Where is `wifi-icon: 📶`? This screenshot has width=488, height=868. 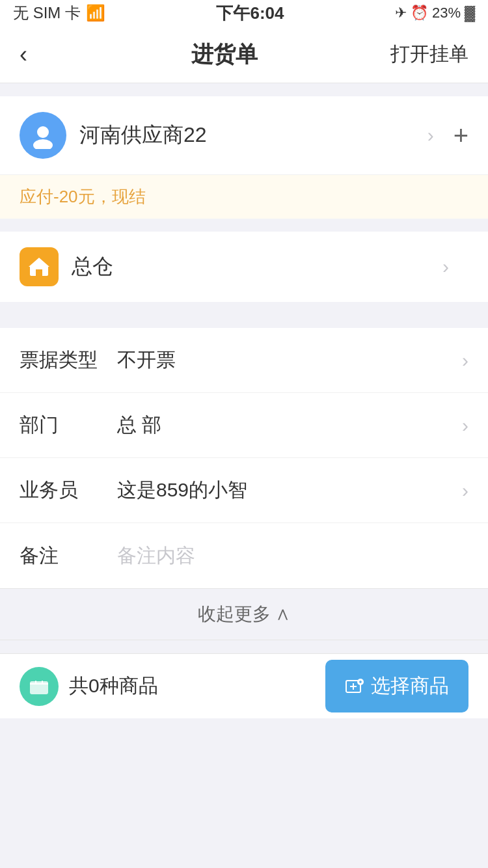 wifi-icon: 📶 is located at coordinates (96, 13).